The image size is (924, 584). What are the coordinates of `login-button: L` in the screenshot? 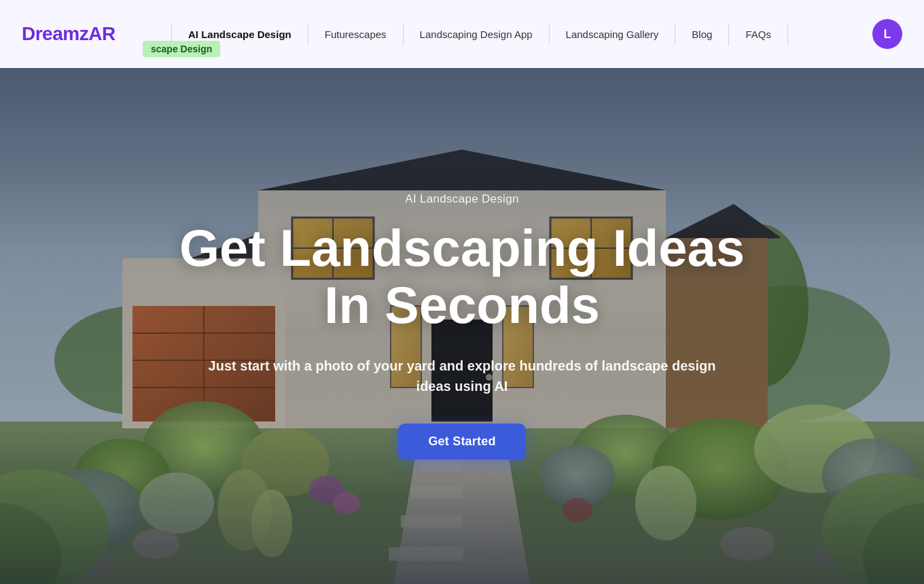 It's located at (887, 34).